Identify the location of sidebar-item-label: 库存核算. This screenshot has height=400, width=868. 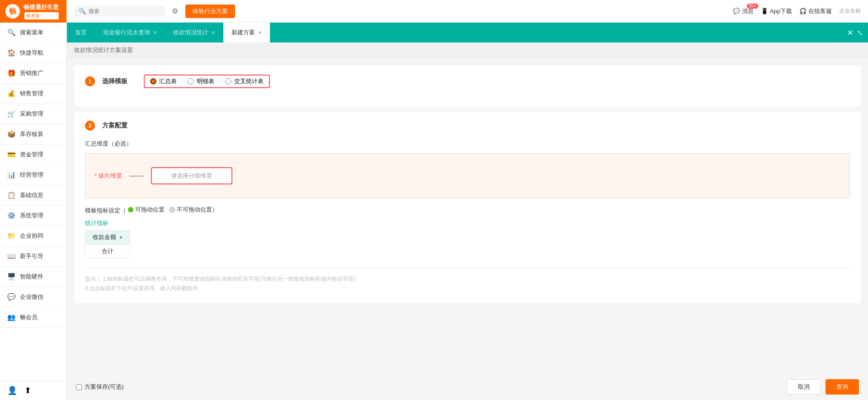
(32, 134).